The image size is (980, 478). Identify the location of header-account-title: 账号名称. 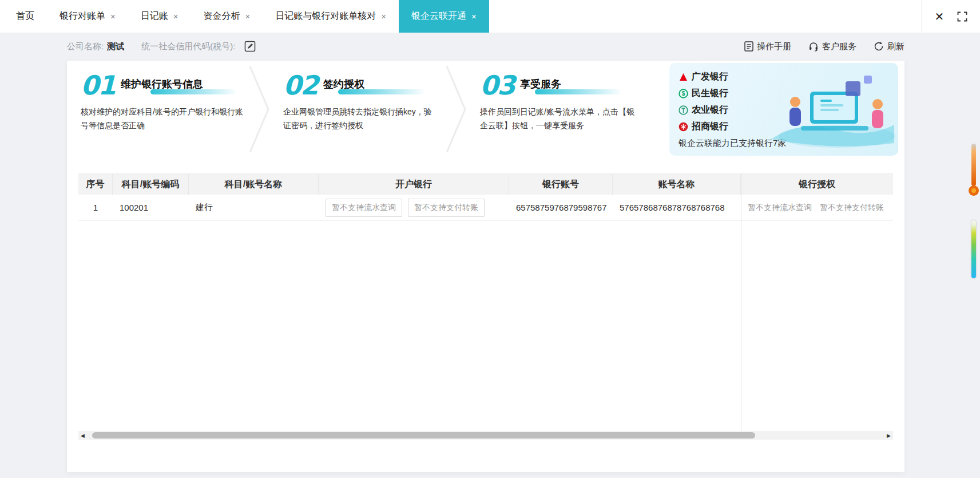
(677, 184).